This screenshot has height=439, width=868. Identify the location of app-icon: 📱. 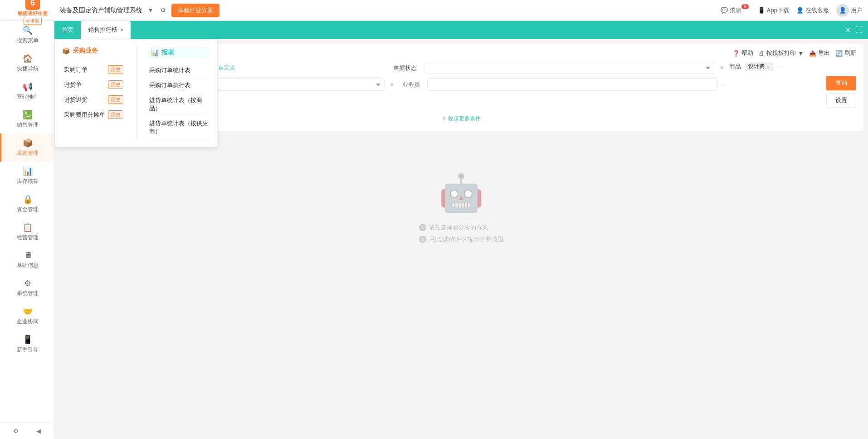
(761, 10).